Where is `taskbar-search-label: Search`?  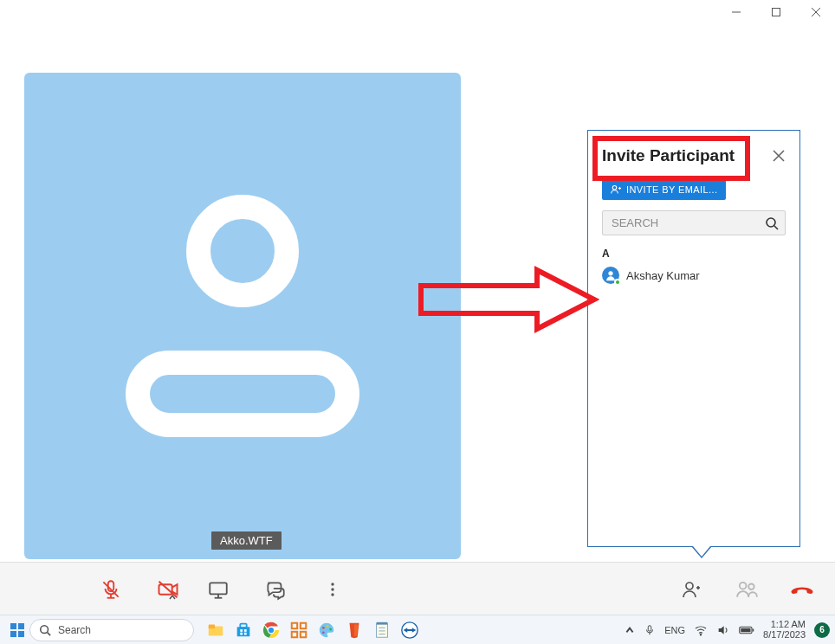 taskbar-search-label: Search is located at coordinates (74, 630).